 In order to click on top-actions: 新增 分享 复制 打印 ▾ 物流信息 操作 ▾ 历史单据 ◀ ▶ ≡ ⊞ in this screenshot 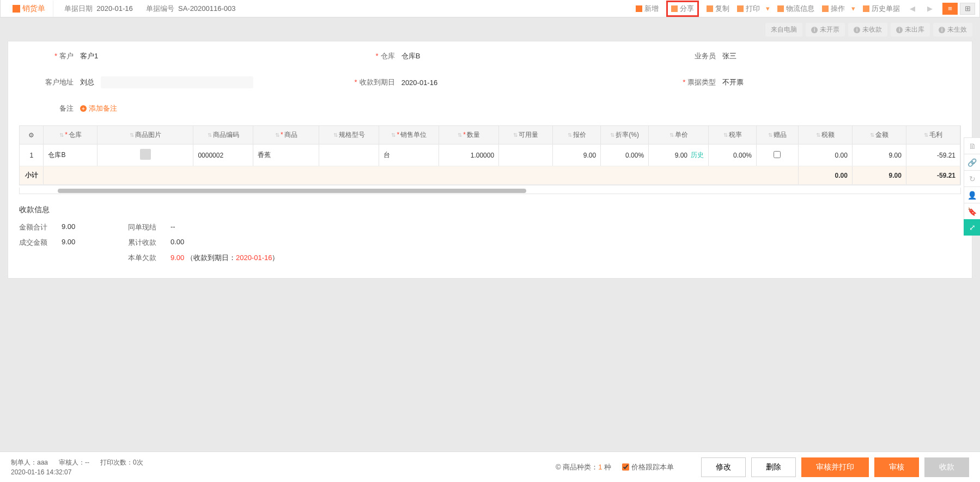, I will do `click(805, 9)`.